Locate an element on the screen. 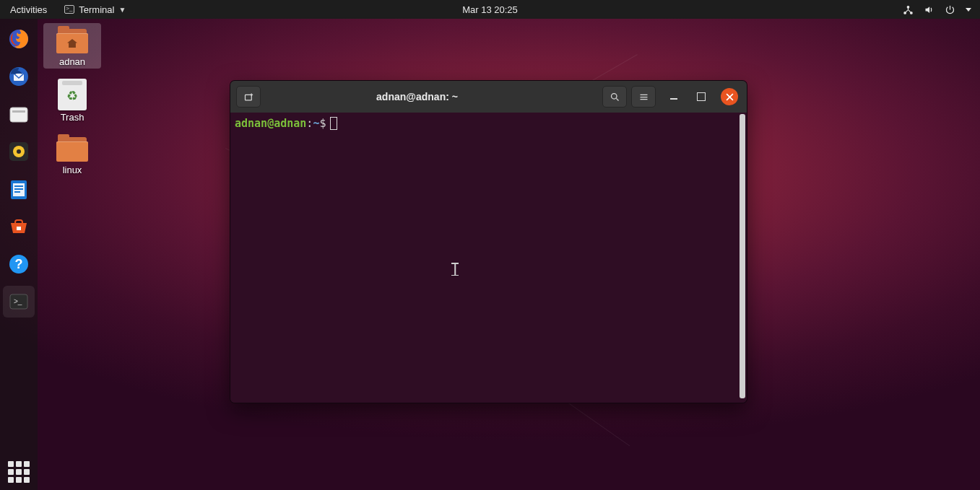  system-tray is located at coordinates (942, 10).